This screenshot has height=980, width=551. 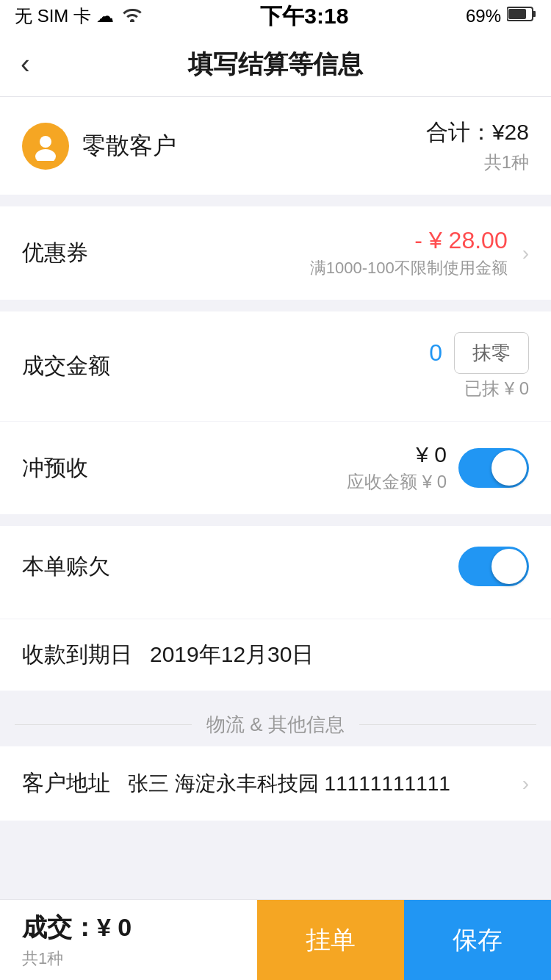 What do you see at coordinates (408, 253) in the screenshot?
I see `coupon-right: - ¥ 28.00 满1000-100不限制使用金额` at bounding box center [408, 253].